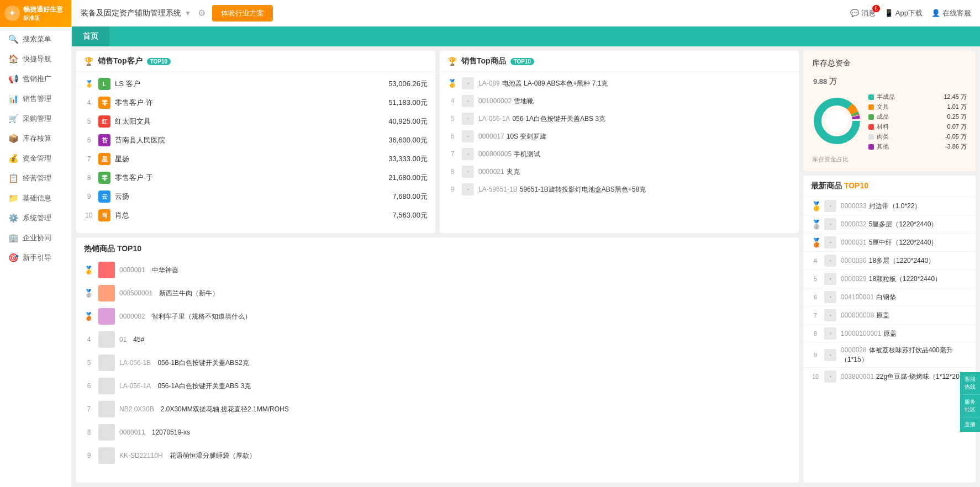 This screenshot has width=980, height=487. Describe the element at coordinates (35, 258) in the screenshot. I see `sidebar-item-guide: 🎯 新手引导` at that location.